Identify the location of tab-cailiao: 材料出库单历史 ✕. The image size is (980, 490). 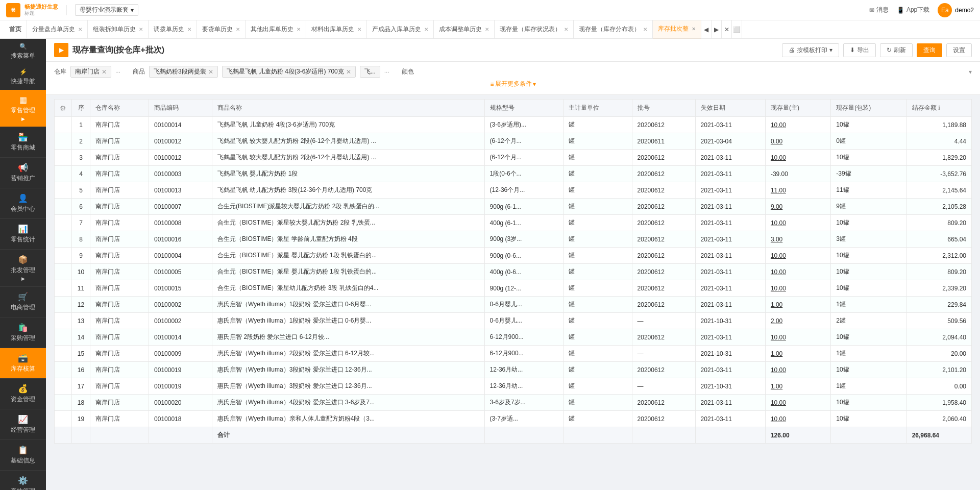
(337, 30).